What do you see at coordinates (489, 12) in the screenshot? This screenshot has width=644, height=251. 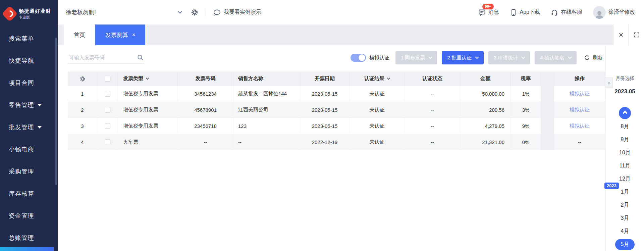 I see `messages-button: 99+ 消息` at bounding box center [489, 12].